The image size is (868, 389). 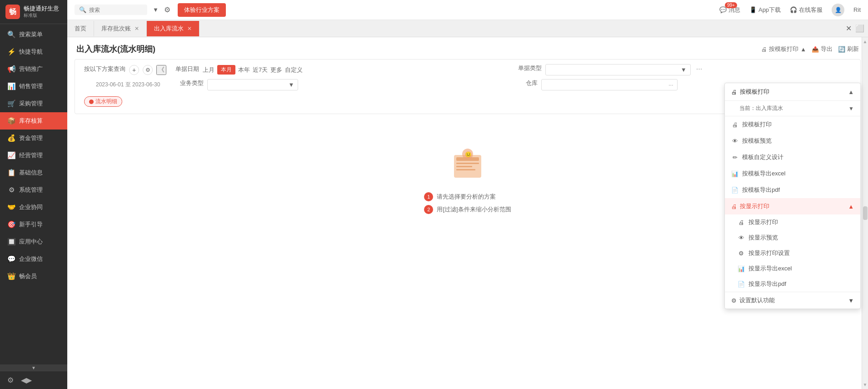 I want to click on dropdown-item-display-excel: 📊 按显示导出excel, so click(x=793, y=269).